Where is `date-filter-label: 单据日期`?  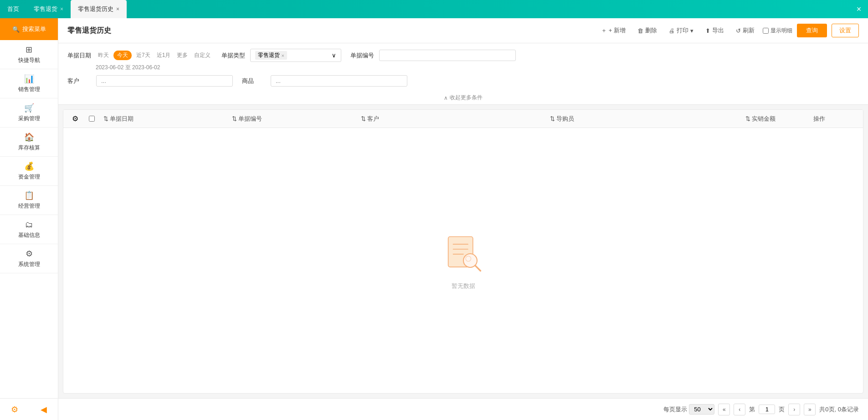 date-filter-label: 单据日期 is located at coordinates (80, 56).